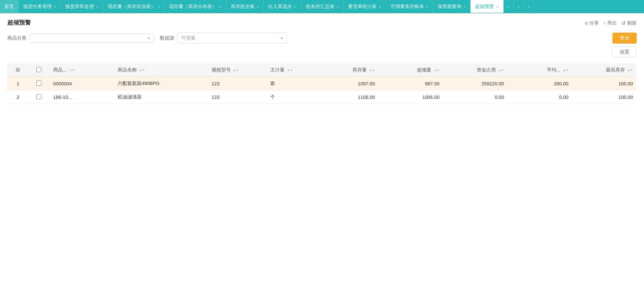 The height and width of the screenshot is (293, 644). What do you see at coordinates (347, 84) in the screenshot?
I see `row-stock: 1097.00` at bounding box center [347, 84].